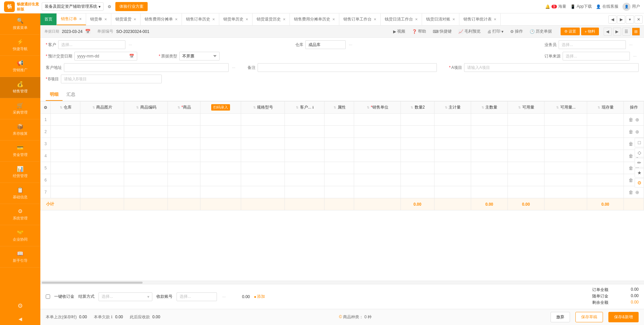 The image size is (644, 325). I want to click on tab-fee-split-history: 销售费用分摊单历史 ✕, so click(315, 19).